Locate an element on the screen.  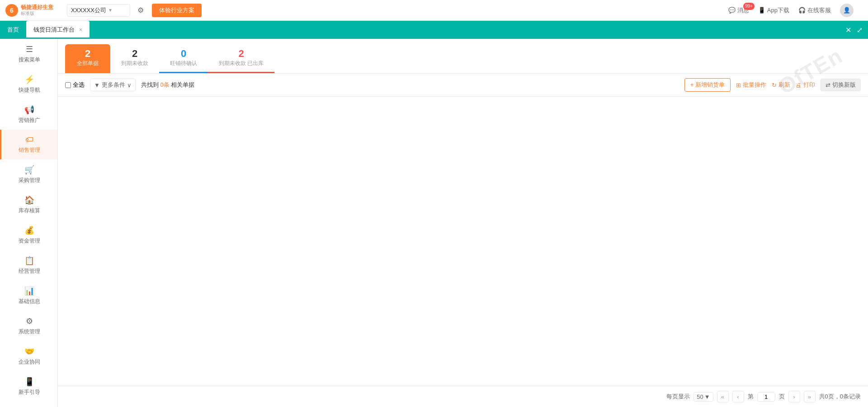
sidebar-item-inventory: 🏠 库存核算 is located at coordinates (29, 205).